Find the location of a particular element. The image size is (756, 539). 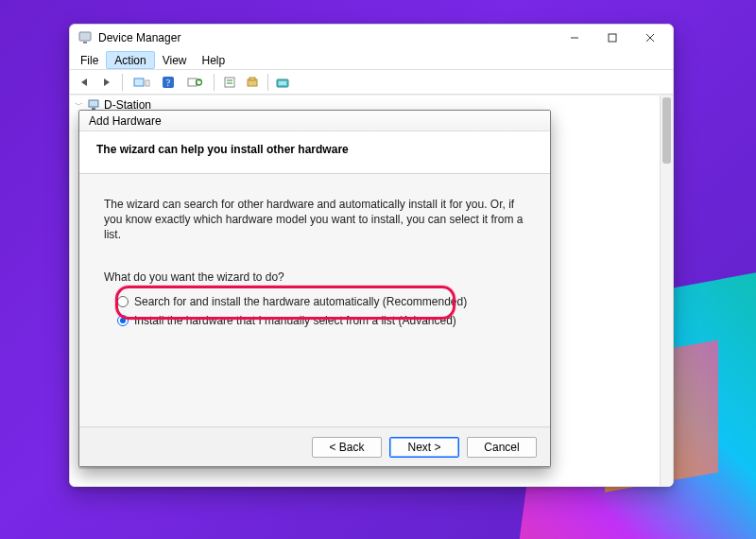

properties-icon is located at coordinates (230, 82).